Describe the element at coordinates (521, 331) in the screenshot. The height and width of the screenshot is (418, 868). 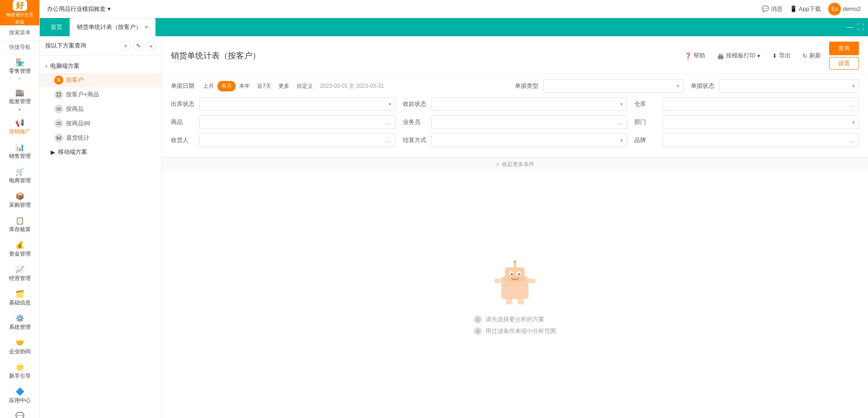
I see `empty-tip-2-text: 用过滤条件来缩小分析范围` at that location.